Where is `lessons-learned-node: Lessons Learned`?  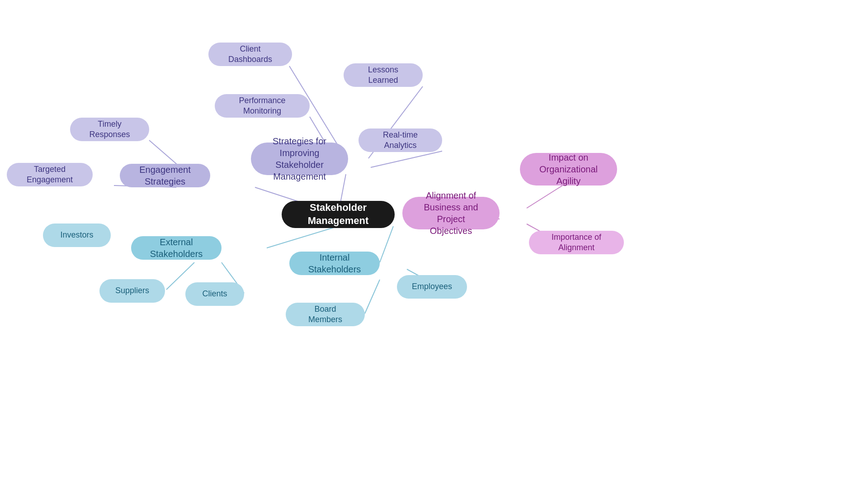 lessons-learned-node: Lessons Learned is located at coordinates (383, 75).